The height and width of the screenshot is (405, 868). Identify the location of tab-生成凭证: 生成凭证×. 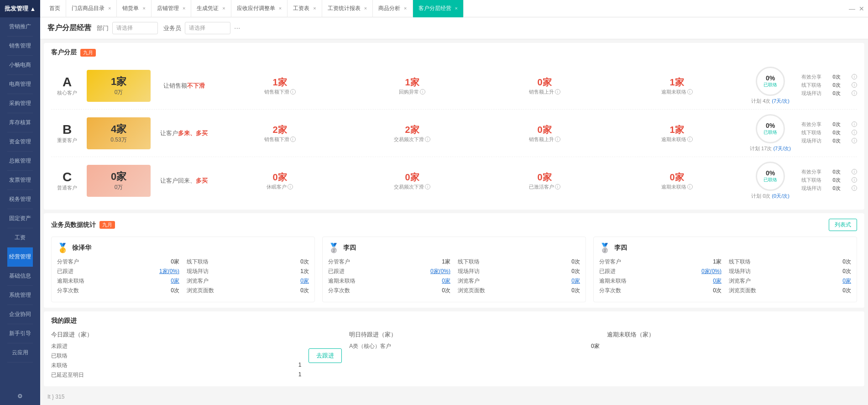
(211, 9).